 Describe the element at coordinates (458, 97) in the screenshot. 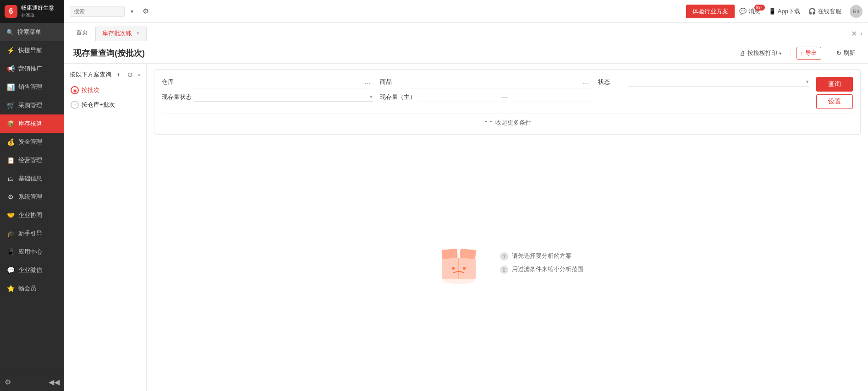

I see `stock-qty-min-input` at that location.